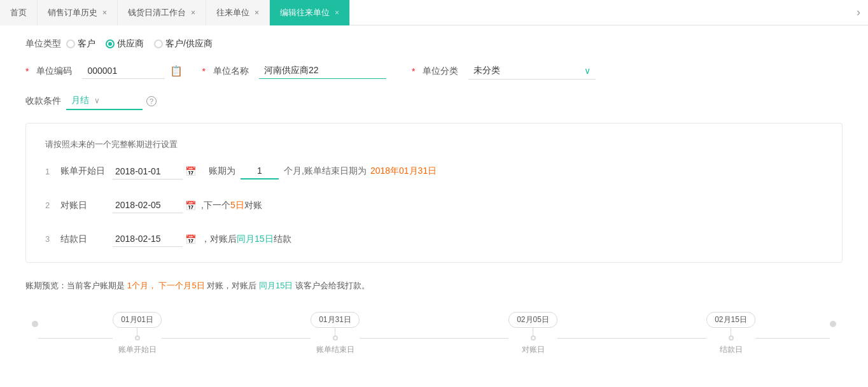 The image size is (868, 387). Describe the element at coordinates (71, 44) in the screenshot. I see `radio-customer-circle` at that location.